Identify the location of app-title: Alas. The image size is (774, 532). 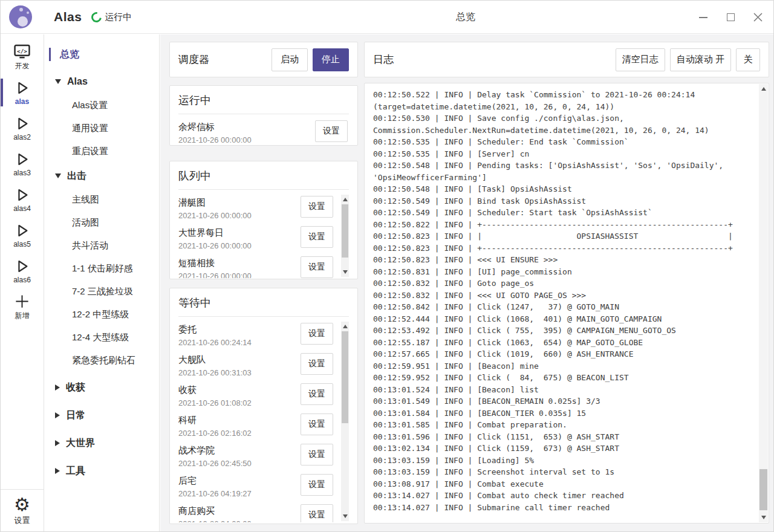
(68, 17).